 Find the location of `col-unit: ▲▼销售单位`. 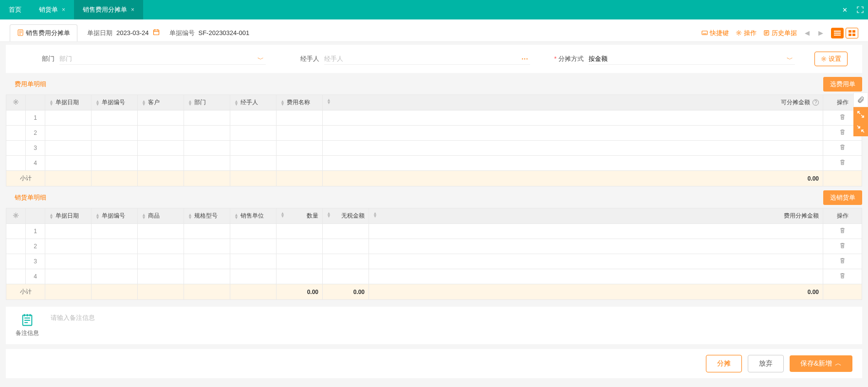

col-unit: ▲▼销售单位 is located at coordinates (253, 216).